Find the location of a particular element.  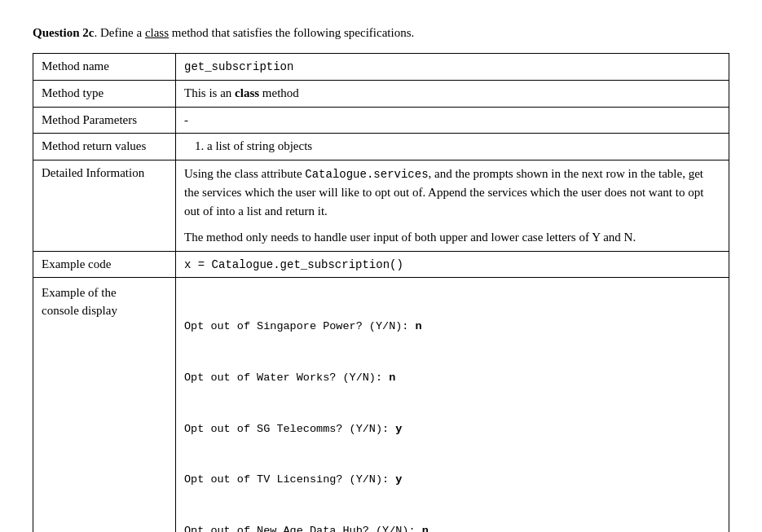

value-detail-info: Using the class attribute Catalogue.serv… is located at coordinates (453, 206).